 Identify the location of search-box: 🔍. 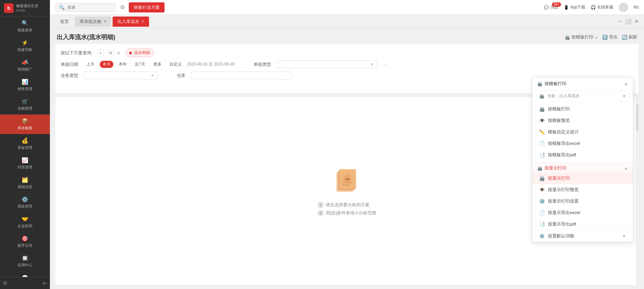
(86, 7).